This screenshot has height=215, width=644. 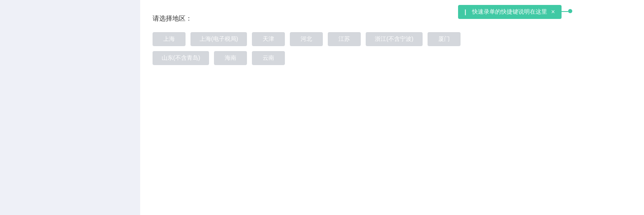 I want to click on region-btn-jiangsu: 江苏, so click(x=344, y=39).